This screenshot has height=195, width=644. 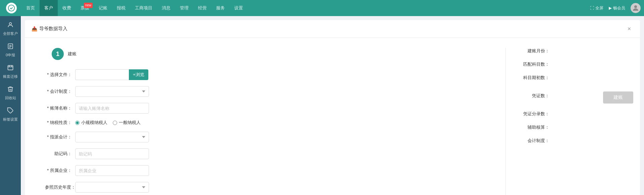 What do you see at coordinates (576, 114) in the screenshot?
I see `voucher-entries-row: 凭证分录数：` at bounding box center [576, 114].